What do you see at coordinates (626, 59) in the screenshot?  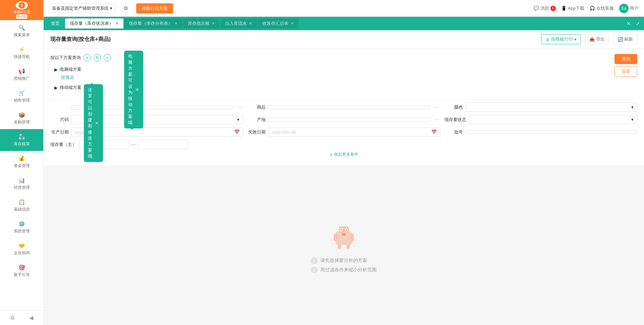 I see `search-button: 查询` at bounding box center [626, 59].